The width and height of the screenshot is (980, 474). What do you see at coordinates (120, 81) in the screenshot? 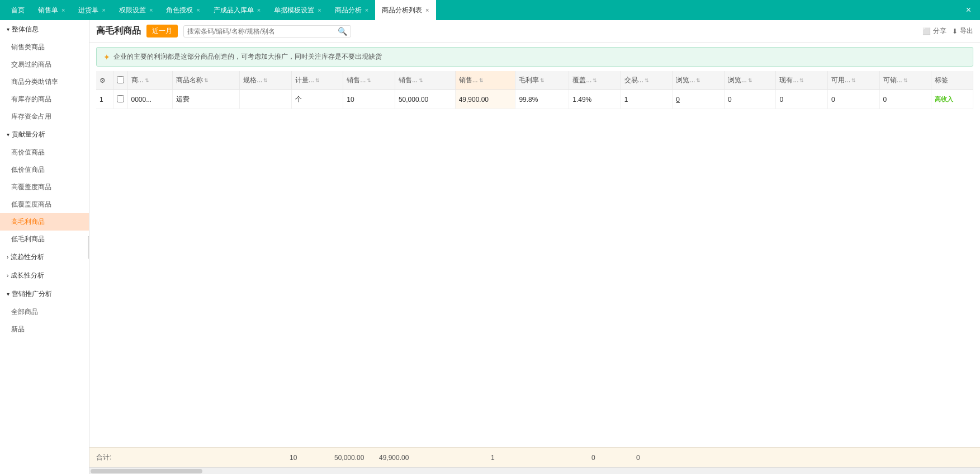
I see `col-checkbox` at bounding box center [120, 81].